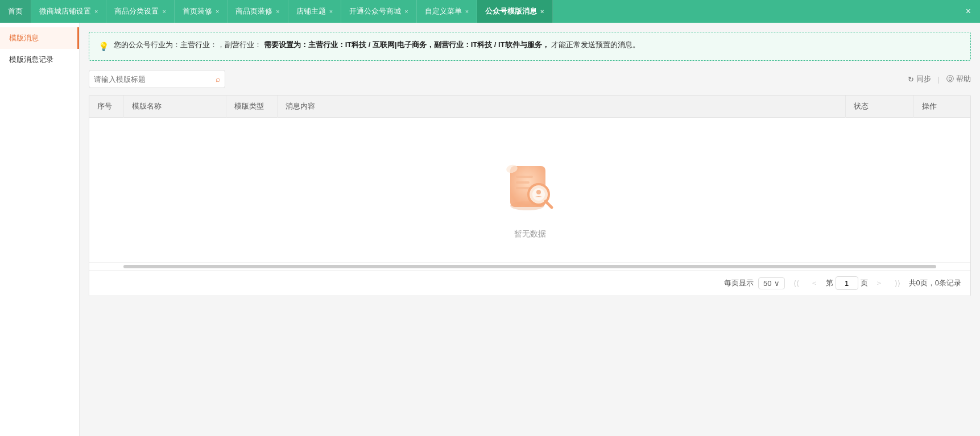 Image resolution: width=980 pixels, height=436 pixels. I want to click on notice-box: 💡 您的公众号行业为：主营行业：，副营行业： 需要设置为：主营行业：IT科技 /…, so click(530, 47).